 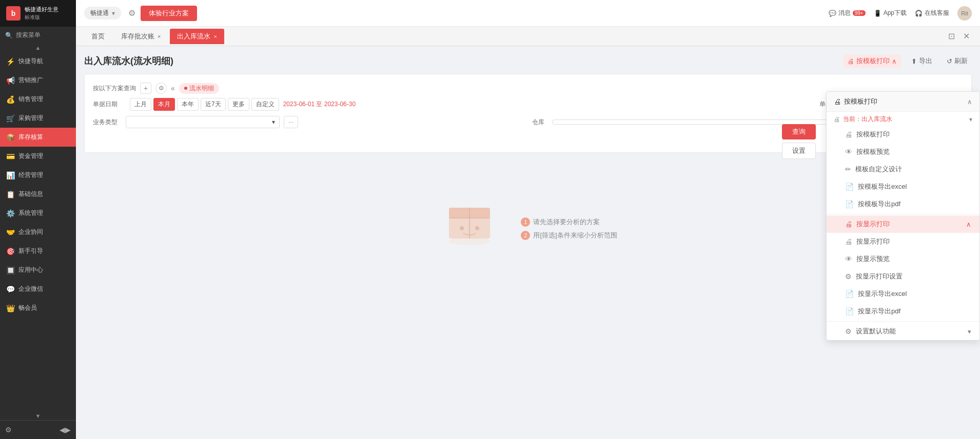 What do you see at coordinates (903, 294) in the screenshot?
I see `dropdown-item-display-excel: 📄 按显示导出excel` at bounding box center [903, 294].